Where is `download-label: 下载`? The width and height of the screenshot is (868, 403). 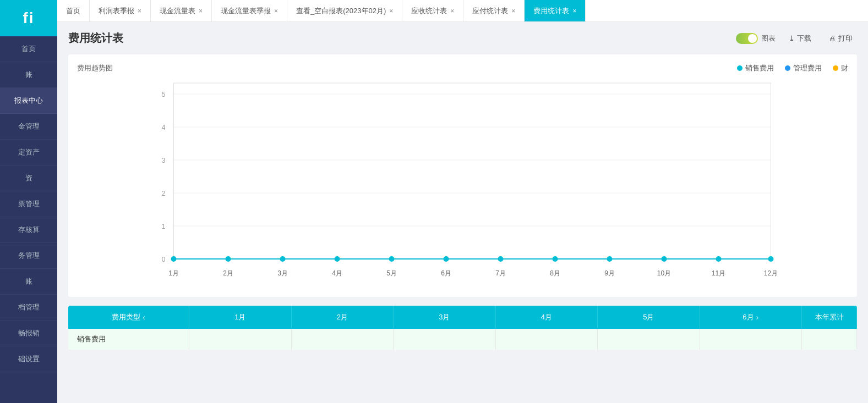
download-label: 下载 is located at coordinates (804, 38).